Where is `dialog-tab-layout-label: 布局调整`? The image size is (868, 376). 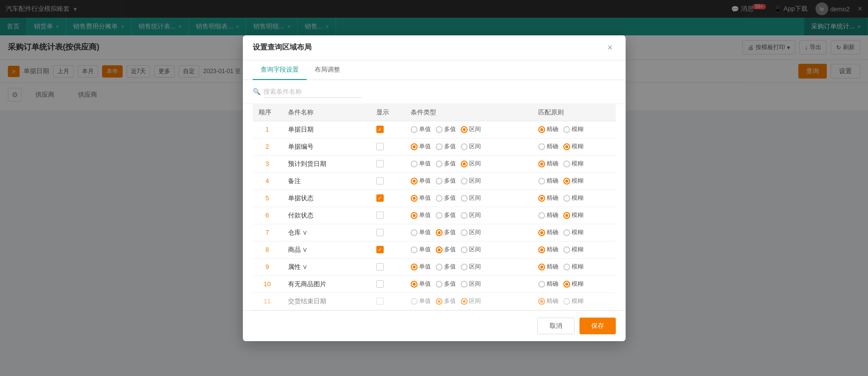
dialog-tab-layout-label: 布局调整 is located at coordinates (327, 70).